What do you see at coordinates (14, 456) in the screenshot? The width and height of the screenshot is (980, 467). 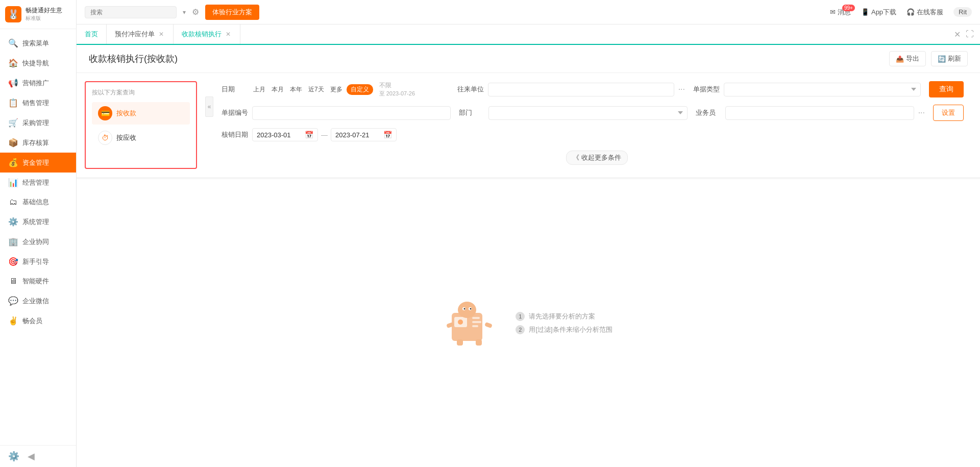 I see `settings-icon: ⚙️` at bounding box center [14, 456].